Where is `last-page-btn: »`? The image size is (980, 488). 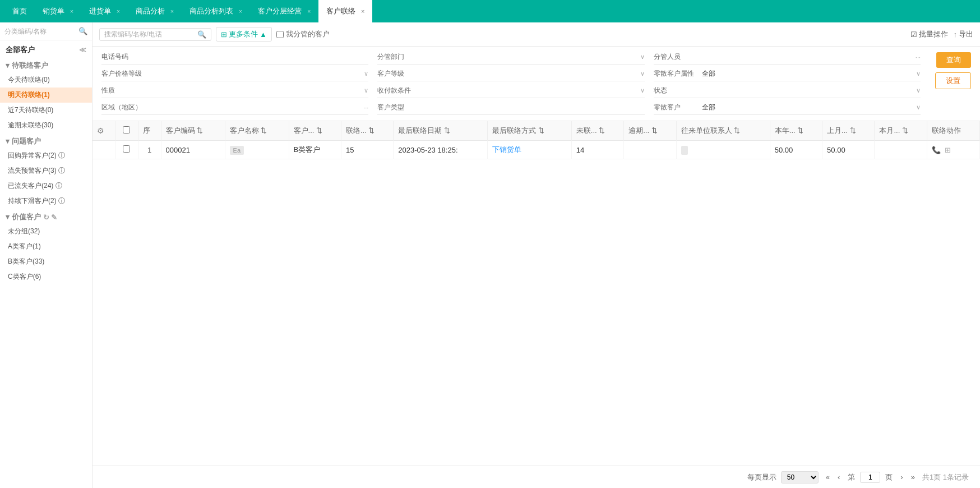 last-page-btn: » is located at coordinates (913, 477).